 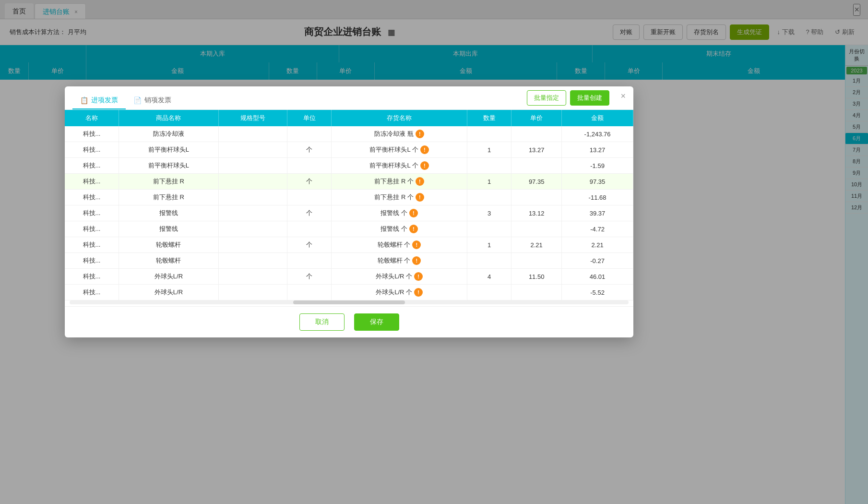 I want to click on table-row: 科技...报警线报警线 个!-4.72, so click(x=349, y=229).